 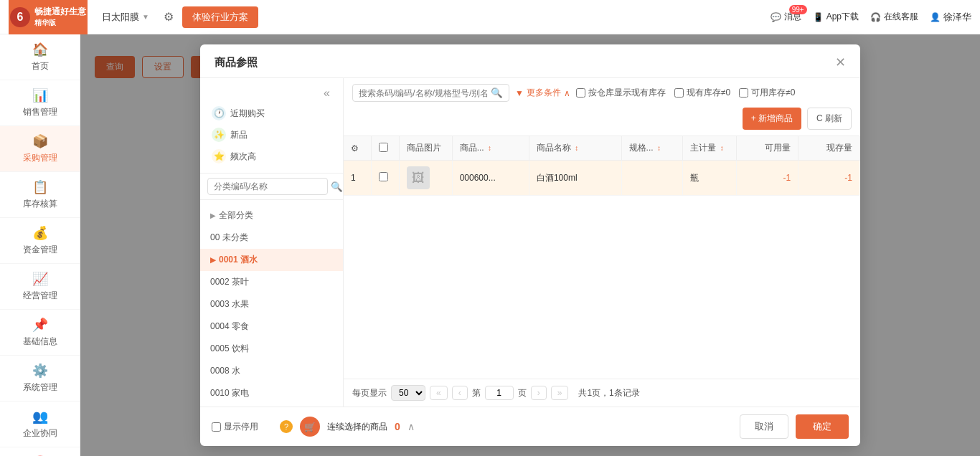 What do you see at coordinates (383, 148) in the screenshot?
I see `select-all-checkbox` at bounding box center [383, 148].